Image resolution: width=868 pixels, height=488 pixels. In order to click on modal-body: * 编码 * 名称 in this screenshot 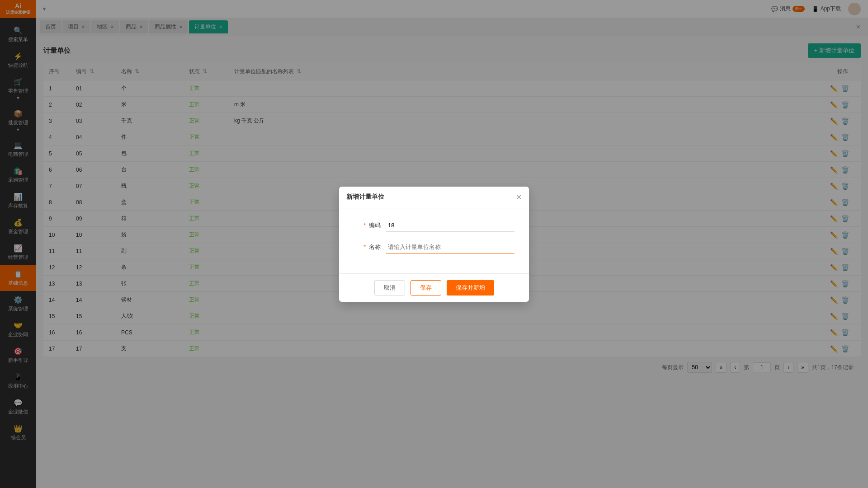, I will do `click(434, 241)`.